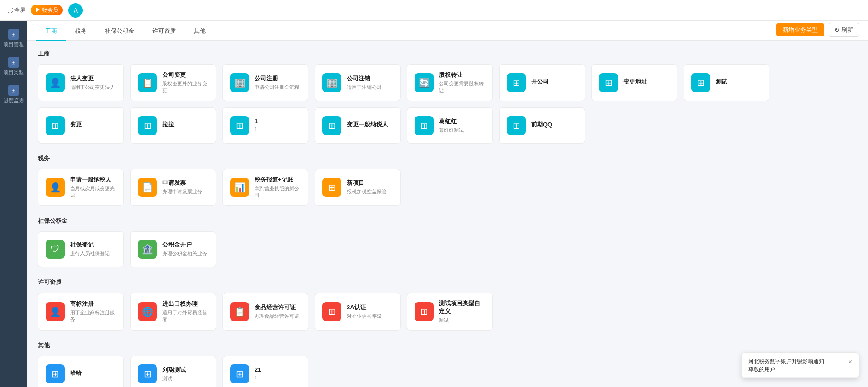  I want to click on tabs-left: 工商税务社保公积金许可资质其他, so click(126, 32).